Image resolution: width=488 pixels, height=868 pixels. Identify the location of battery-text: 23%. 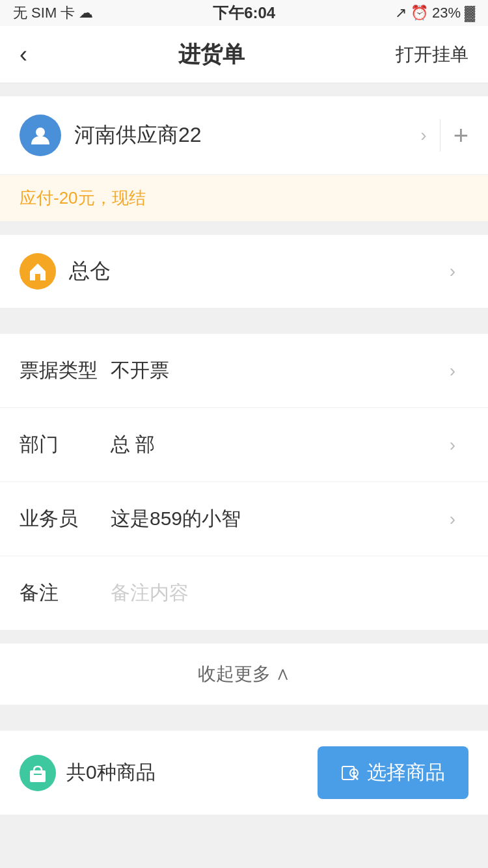
(446, 13).